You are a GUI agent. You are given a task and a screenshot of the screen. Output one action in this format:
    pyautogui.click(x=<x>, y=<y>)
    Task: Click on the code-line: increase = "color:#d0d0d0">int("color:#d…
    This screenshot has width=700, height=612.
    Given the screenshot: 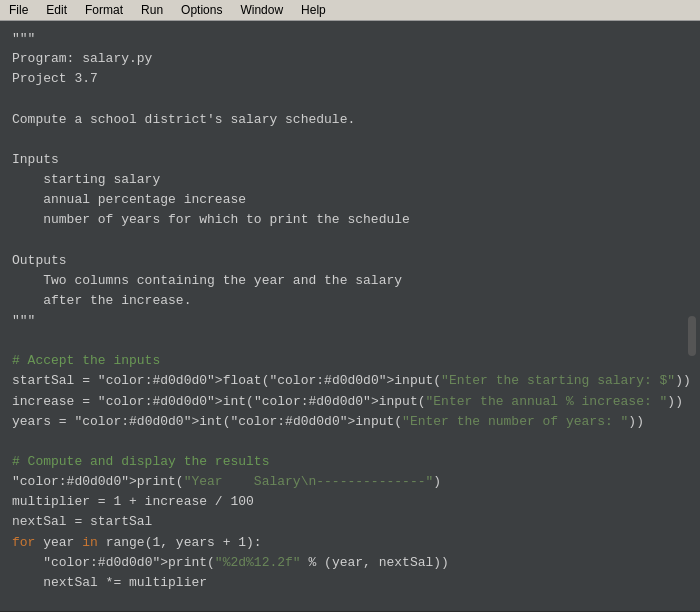 What is the action you would take?
    pyautogui.click(x=350, y=402)
    